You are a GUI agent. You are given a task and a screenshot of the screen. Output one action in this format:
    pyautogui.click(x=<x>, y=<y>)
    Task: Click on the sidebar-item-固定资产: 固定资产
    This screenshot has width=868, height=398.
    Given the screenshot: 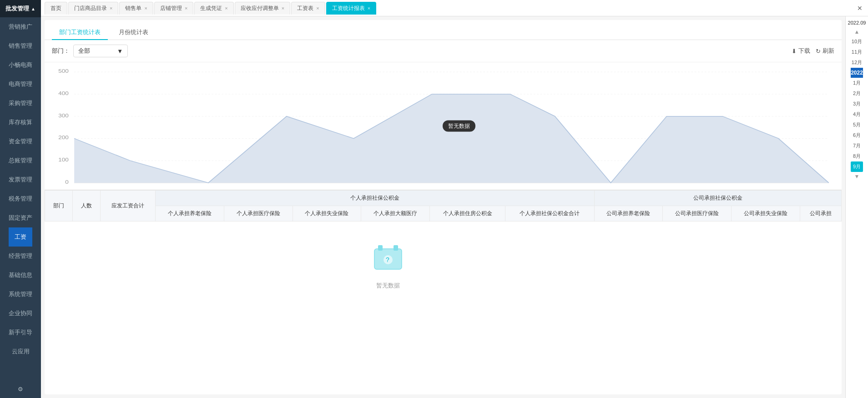 What is the action you would take?
    pyautogui.click(x=20, y=218)
    